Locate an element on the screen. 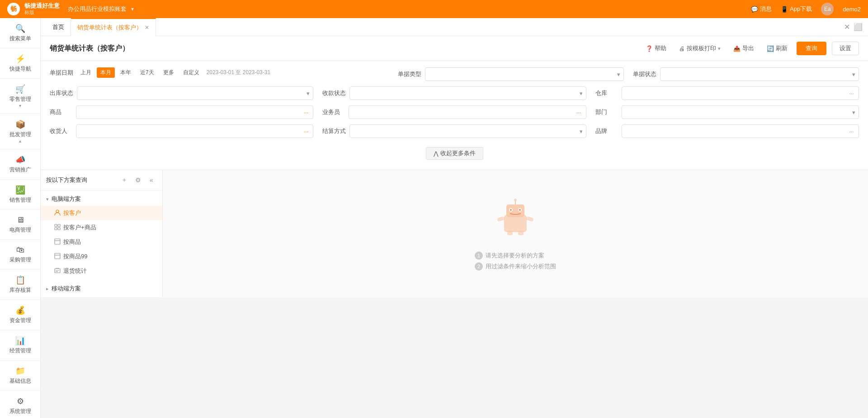 The width and height of the screenshot is (868, 418). sidebar-item-wholesale: 📦 批发管理 ▴ is located at coordinates (20, 132).